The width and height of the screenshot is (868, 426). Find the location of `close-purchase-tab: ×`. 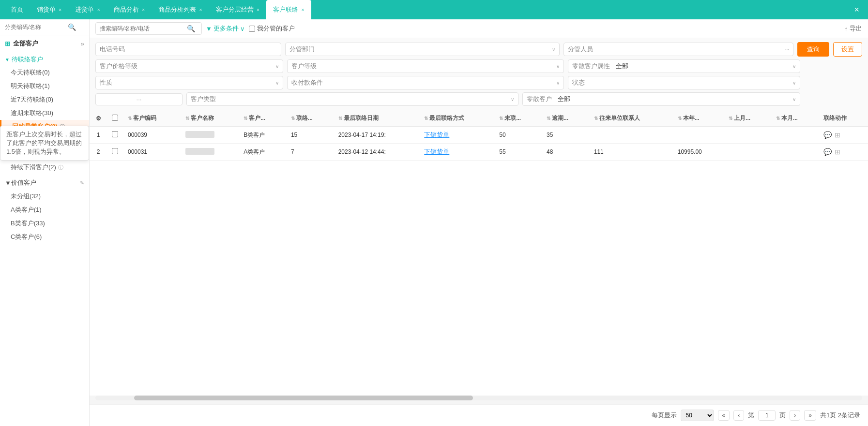

close-purchase-tab: × is located at coordinates (98, 10).